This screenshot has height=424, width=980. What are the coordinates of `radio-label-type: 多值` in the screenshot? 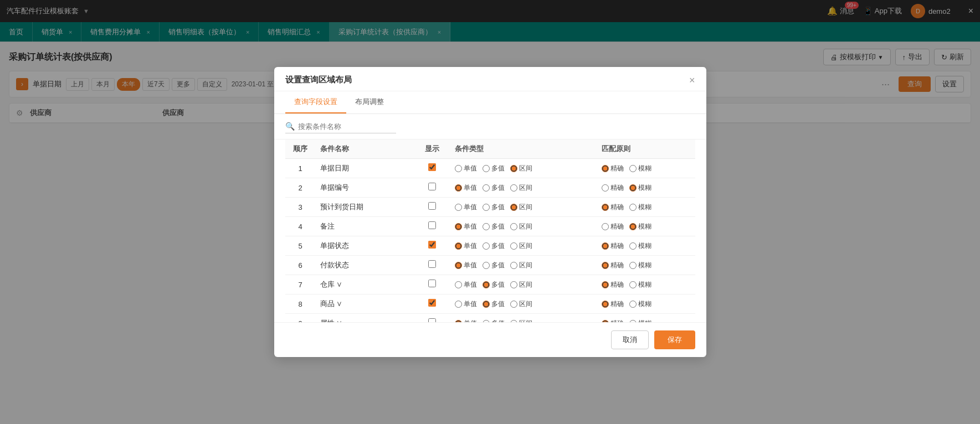 It's located at (498, 188).